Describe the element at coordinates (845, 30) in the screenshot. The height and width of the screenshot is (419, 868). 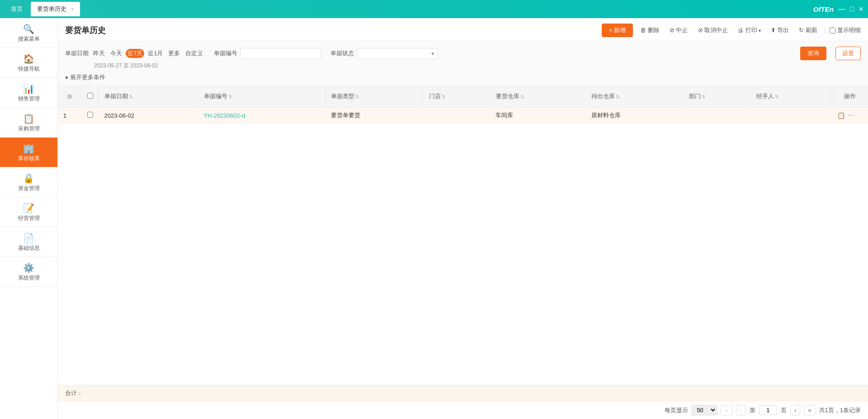
I see `display-detail-checkbox: 显示明细` at that location.